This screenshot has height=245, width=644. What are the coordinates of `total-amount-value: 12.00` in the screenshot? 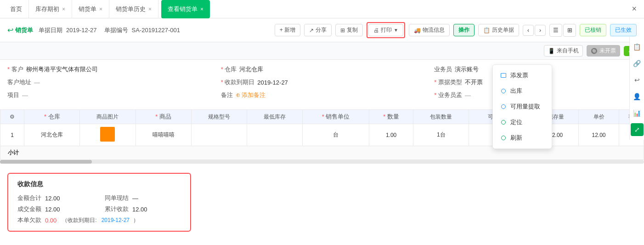 It's located at (52, 199).